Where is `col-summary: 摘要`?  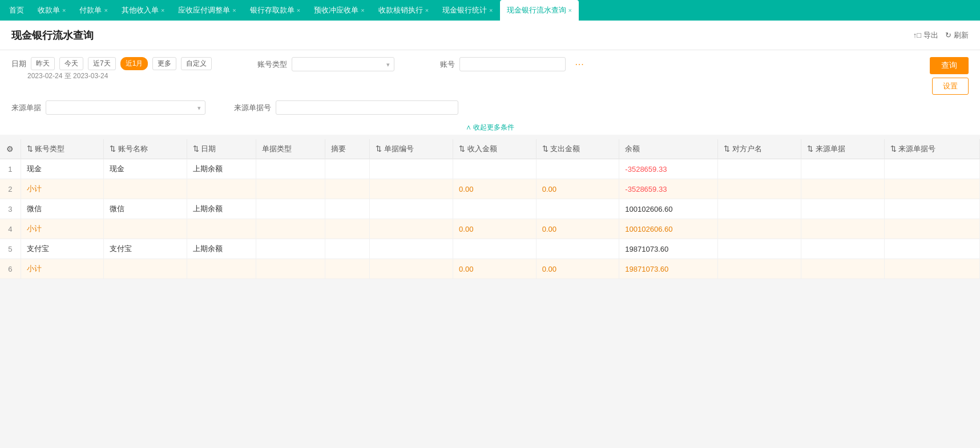 col-summary: 摘要 is located at coordinates (348, 150).